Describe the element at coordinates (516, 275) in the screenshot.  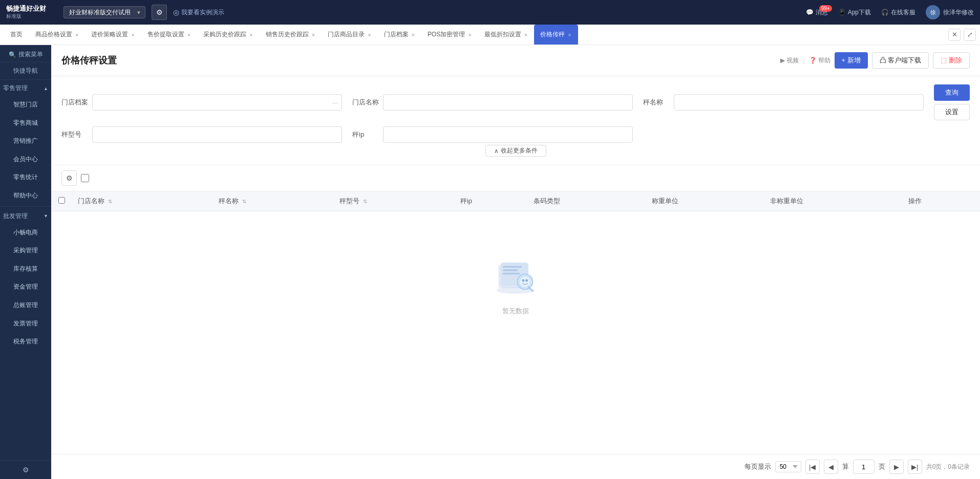
I see `empty-illustration` at that location.